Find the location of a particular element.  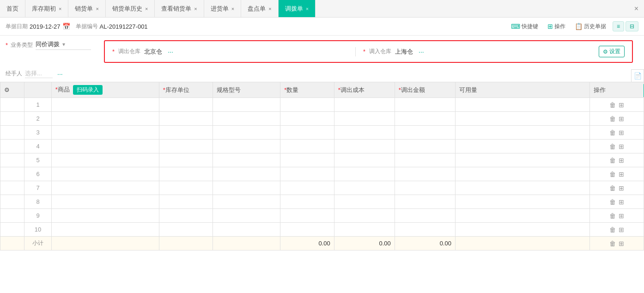

tab-view-sales: 查看销货单 × is located at coordinates (179, 8).